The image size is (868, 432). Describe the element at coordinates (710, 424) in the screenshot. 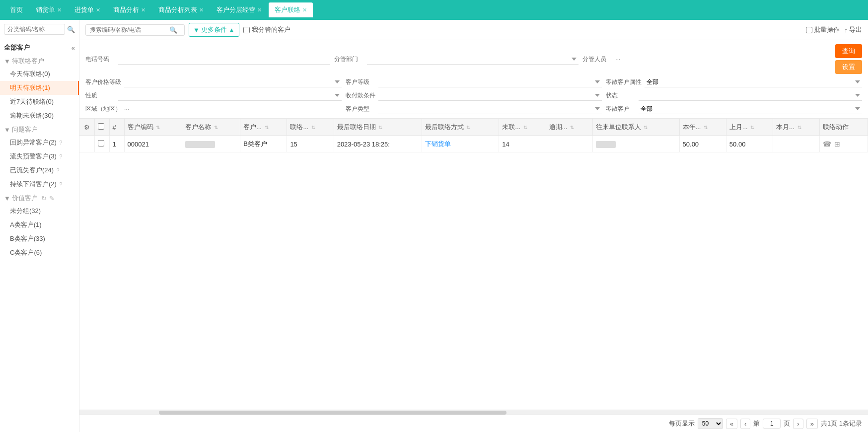

I see `per-page-select: 50 10 20 100` at that location.